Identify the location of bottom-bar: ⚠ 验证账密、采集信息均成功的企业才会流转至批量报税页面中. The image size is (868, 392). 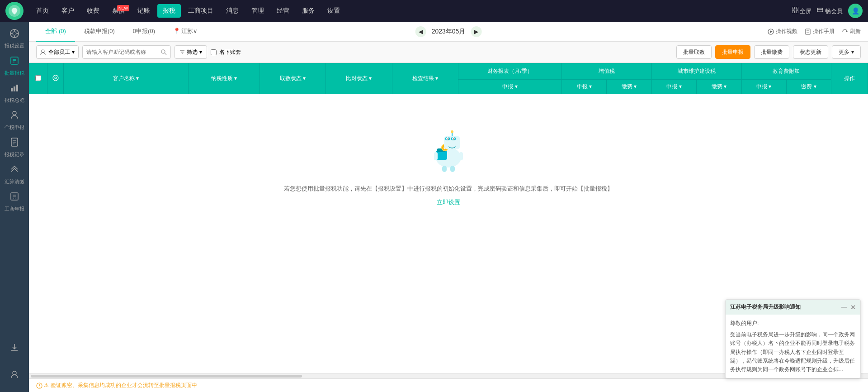
(448, 385).